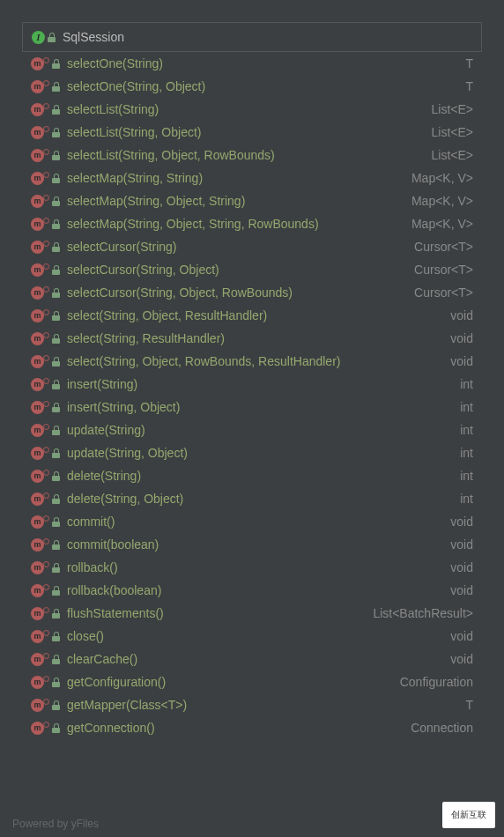 The image size is (504, 837). Describe the element at coordinates (252, 659) in the screenshot. I see `method-row: mclearCache()void` at that location.